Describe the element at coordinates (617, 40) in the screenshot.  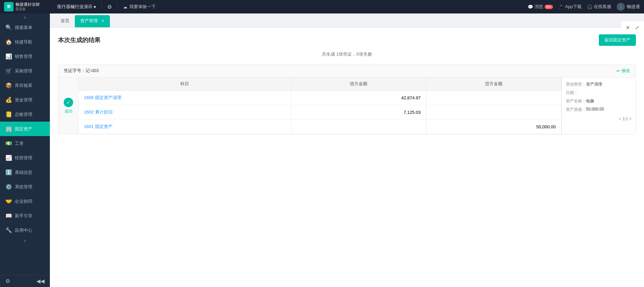
I see `return-button: 返回固定资产` at that location.